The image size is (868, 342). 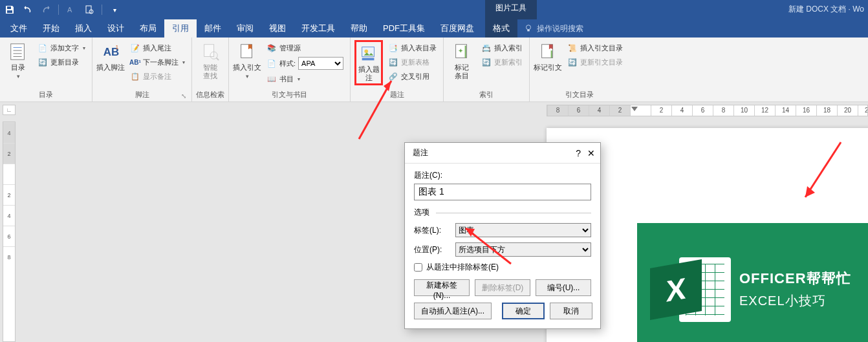 I want to click on auto-caption-button: 自动插入题注(A)..., so click(x=453, y=311).